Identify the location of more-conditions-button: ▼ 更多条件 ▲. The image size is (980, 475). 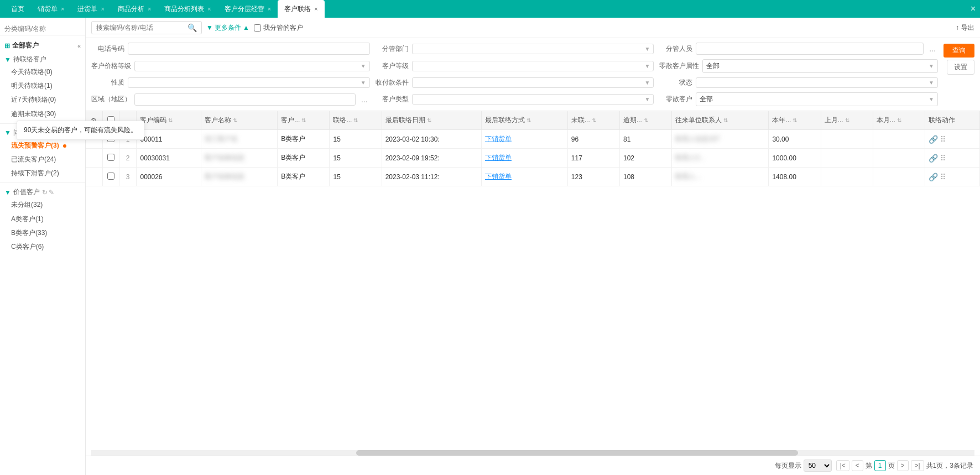
(228, 28).